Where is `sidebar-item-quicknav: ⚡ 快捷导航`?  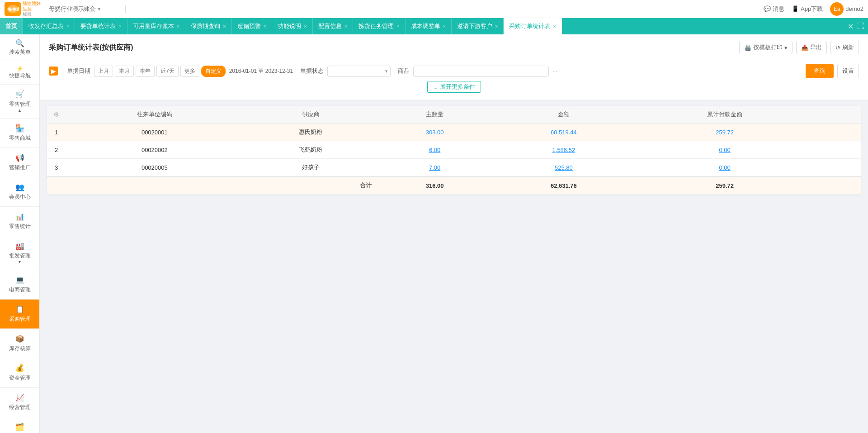
sidebar-item-quicknav: ⚡ 快捷导航 is located at coordinates (20, 73).